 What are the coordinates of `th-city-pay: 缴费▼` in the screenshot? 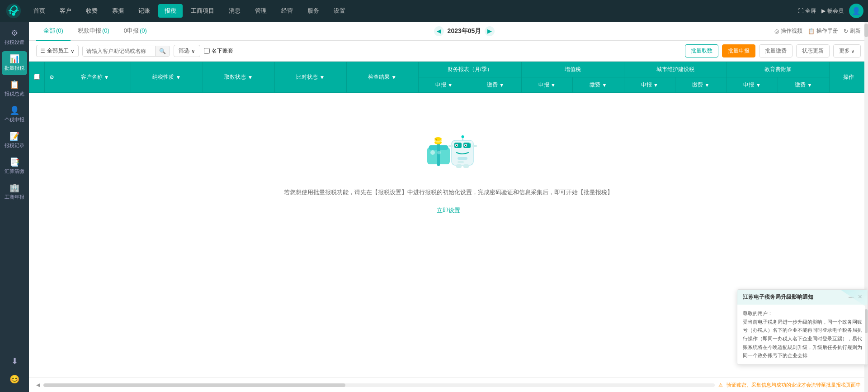 It's located at (701, 85).